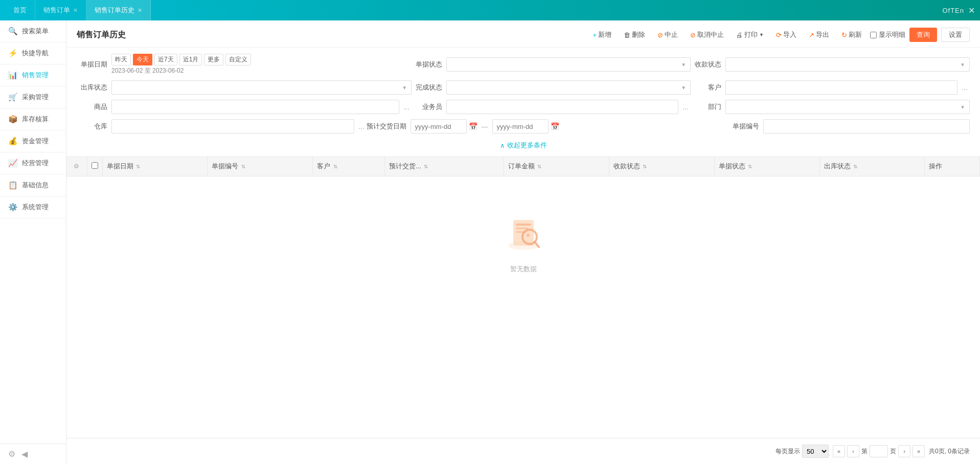 This screenshot has height=464, width=980. What do you see at coordinates (521, 166) in the screenshot?
I see `col-amount-label: 订单金额` at bounding box center [521, 166].